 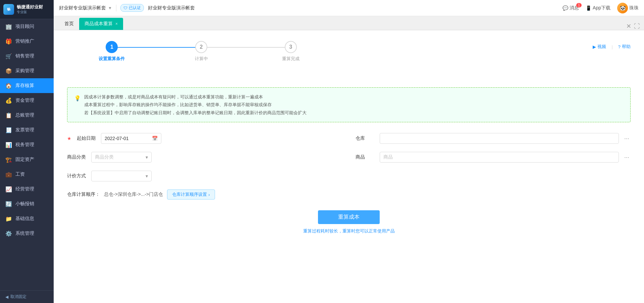 I want to click on topbar-actions: 💬 消息 1 📱 App下载 🐼 珠珠, so click(x=600, y=8).